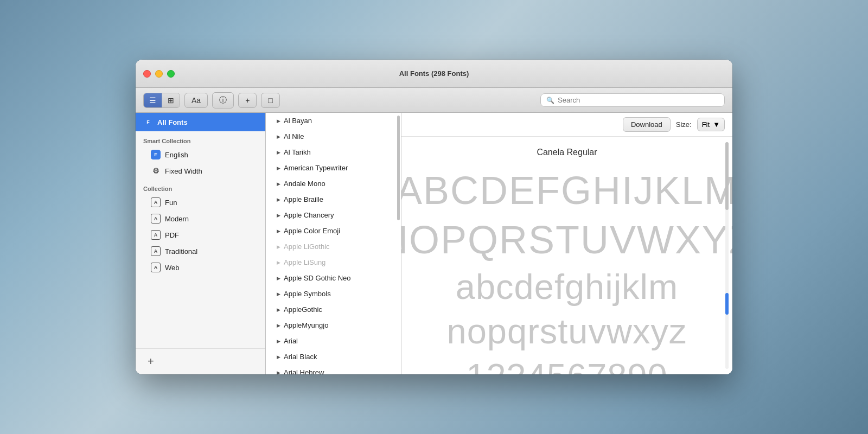 Image resolution: width=868 pixels, height=434 pixels. Describe the element at coordinates (304, 200) in the screenshot. I see `font-name-label: Apple Braille` at that location.